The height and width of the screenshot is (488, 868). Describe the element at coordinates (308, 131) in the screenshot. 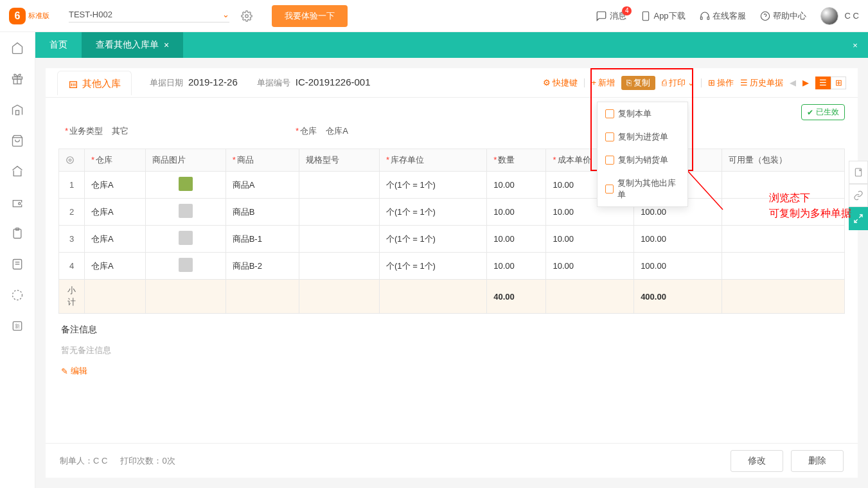

I see `warehouse-label: 仓库` at that location.